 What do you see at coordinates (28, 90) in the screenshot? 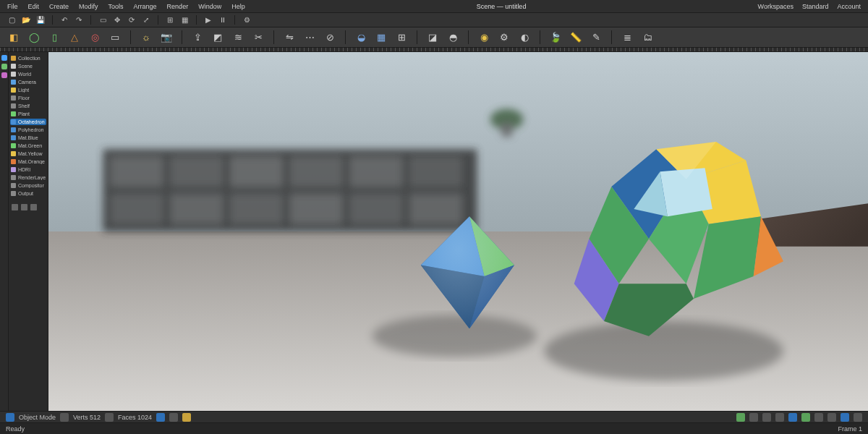
I see `outliner-item: Light` at bounding box center [28, 90].